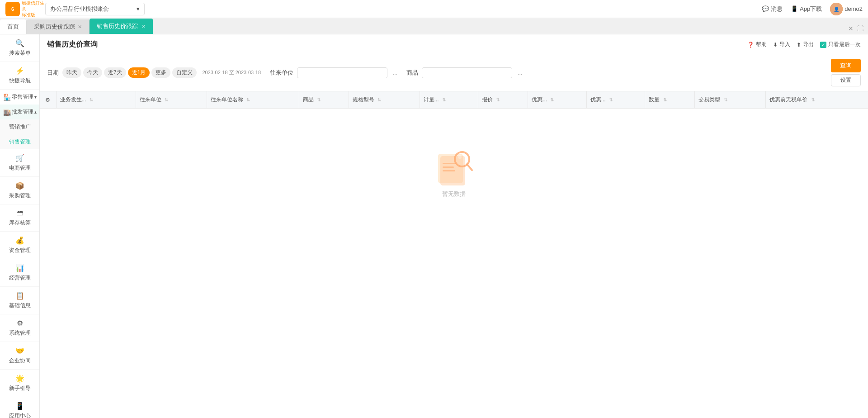 This screenshot has height=418, width=868. Describe the element at coordinates (782, 44) in the screenshot. I see `import-button: ⬇ 导入` at that location.